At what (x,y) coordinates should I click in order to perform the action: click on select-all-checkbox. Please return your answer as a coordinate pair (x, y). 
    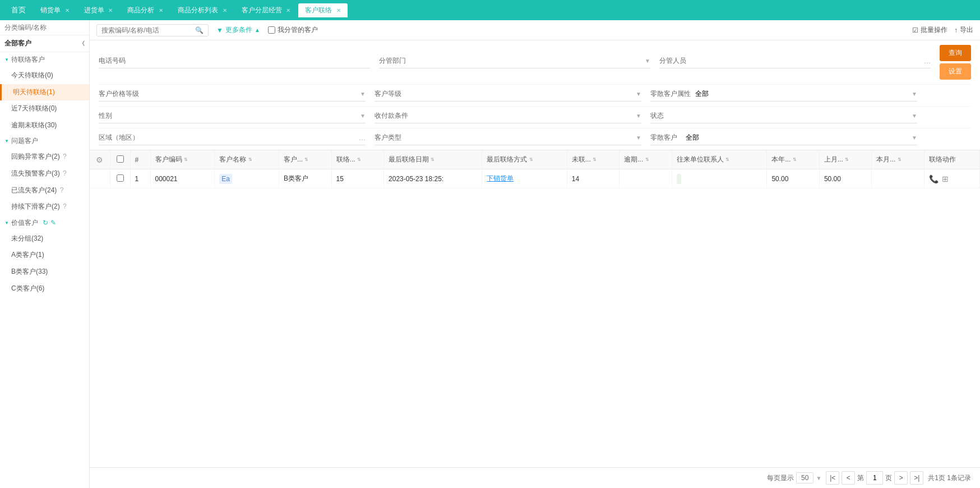
    Looking at the image, I should click on (120, 159).